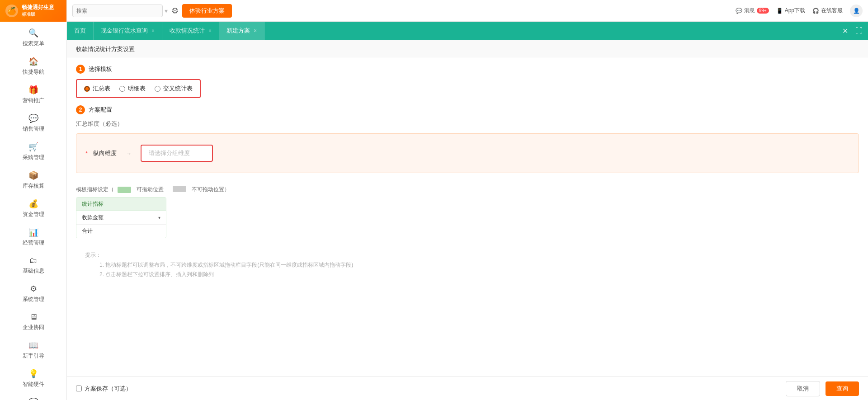 Image resolution: width=868 pixels, height=400 pixels. I want to click on metrics-section: 模板指标设定（ 可拖动位置 不可拖动位置） 统计指标 收款金额 ▾, so click(467, 212).